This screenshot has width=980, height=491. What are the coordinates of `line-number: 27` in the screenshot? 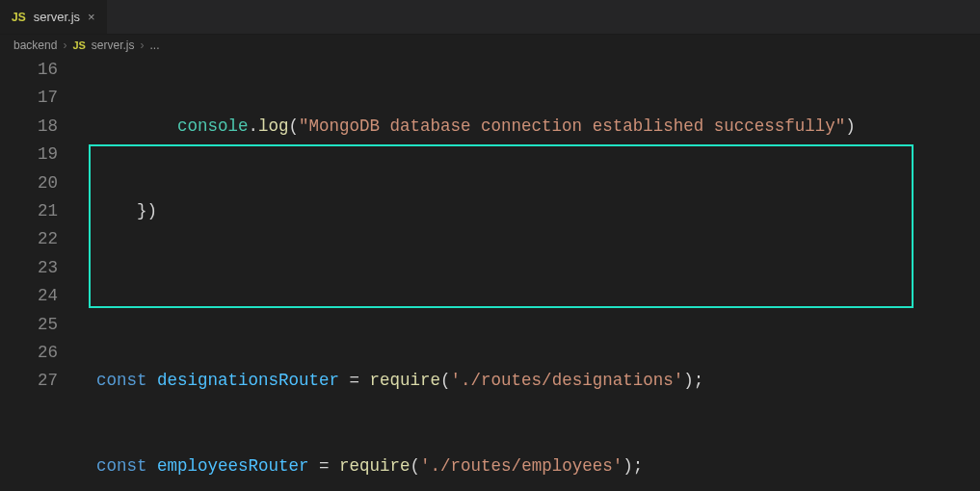 It's located at (38, 381).